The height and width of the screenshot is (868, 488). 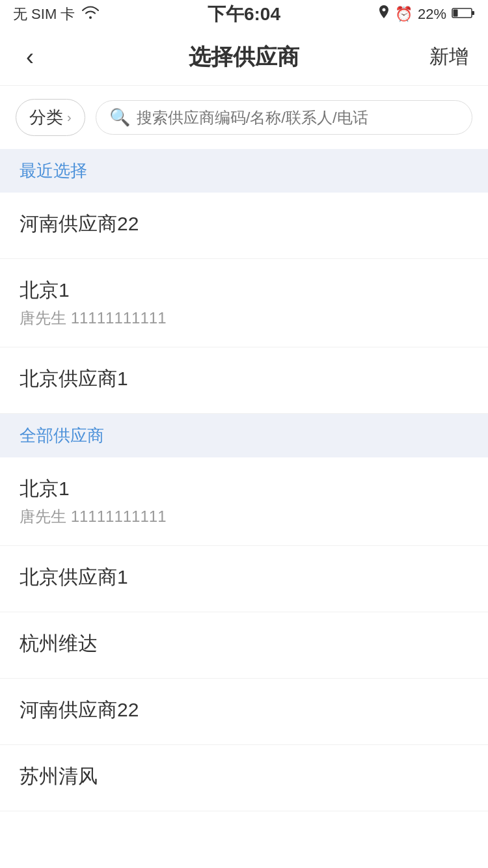 I want to click on battery-label: 22%, so click(x=432, y=14).